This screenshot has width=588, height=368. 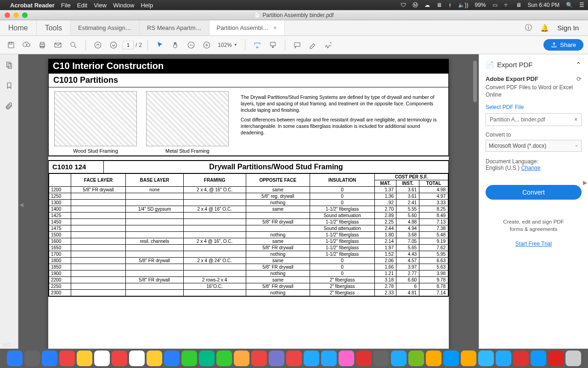 I want to click on email-icon, so click(x=58, y=45).